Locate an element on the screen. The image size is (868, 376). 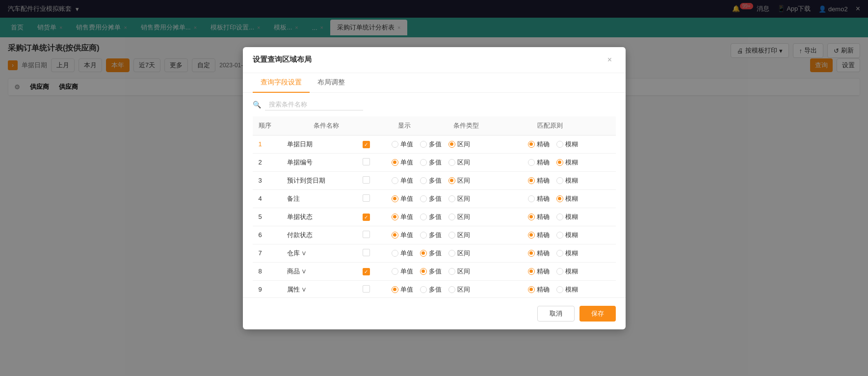
search-input is located at coordinates (314, 105).